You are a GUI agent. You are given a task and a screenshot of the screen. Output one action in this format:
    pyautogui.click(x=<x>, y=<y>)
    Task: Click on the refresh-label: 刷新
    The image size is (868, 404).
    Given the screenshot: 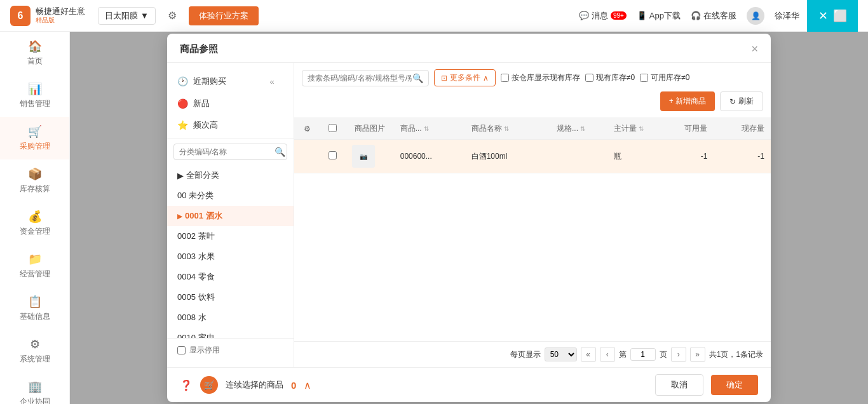 What is the action you would take?
    pyautogui.click(x=746, y=102)
    